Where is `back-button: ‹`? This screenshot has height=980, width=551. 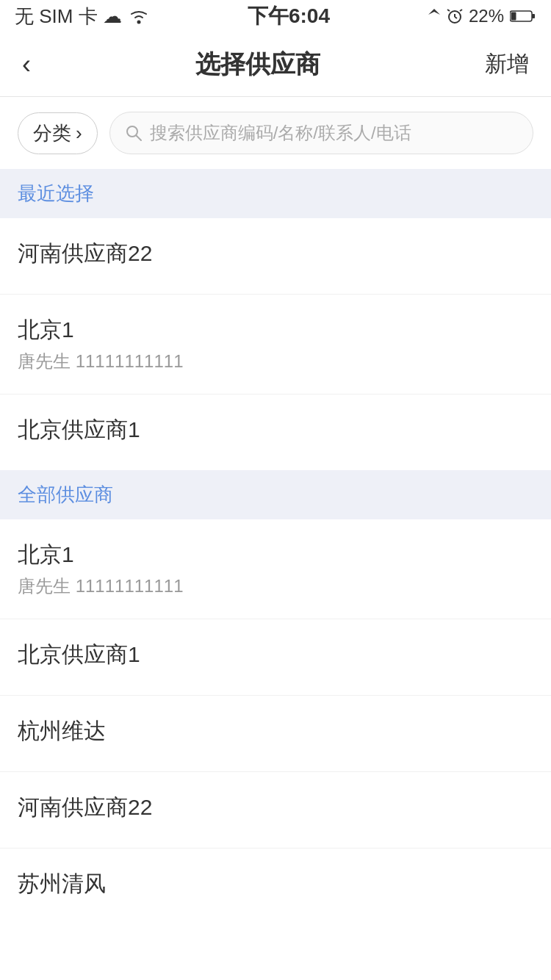 back-button: ‹ is located at coordinates (26, 65).